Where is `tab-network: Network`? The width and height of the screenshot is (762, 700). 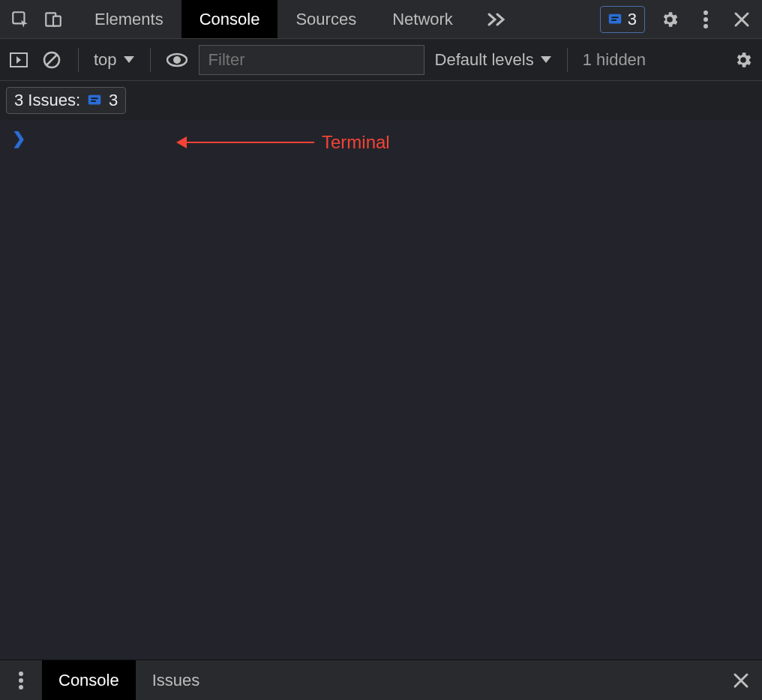
tab-network: Network is located at coordinates (423, 19).